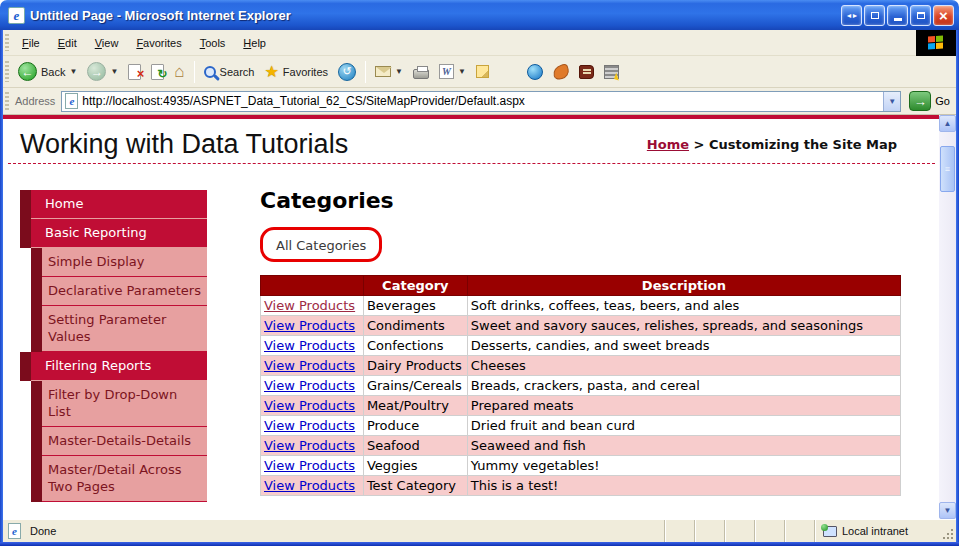 The height and width of the screenshot is (546, 959). I want to click on close-icon: ×, so click(944, 16).